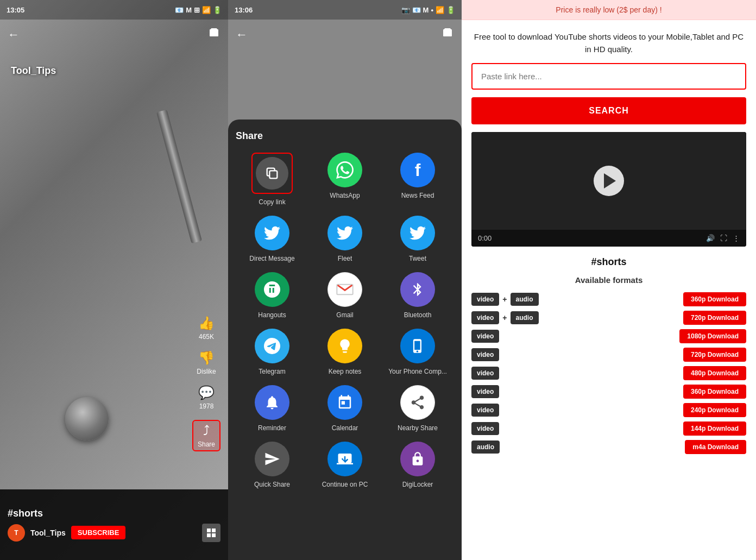  What do you see at coordinates (418, 428) in the screenshot?
I see `nearby-share-label: Nearby Share` at bounding box center [418, 428].